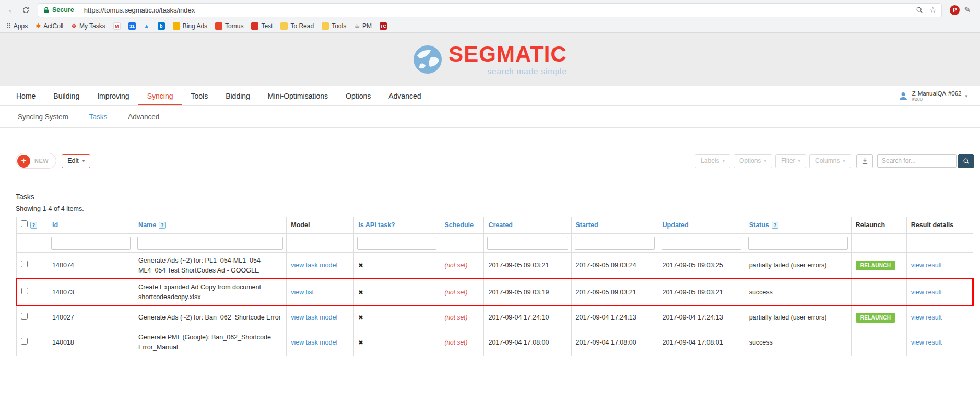 This screenshot has width=980, height=402. Describe the element at coordinates (298, 96) in the screenshot. I see `nav-item-mini-optimisations: Mini-Optimisations` at that location.